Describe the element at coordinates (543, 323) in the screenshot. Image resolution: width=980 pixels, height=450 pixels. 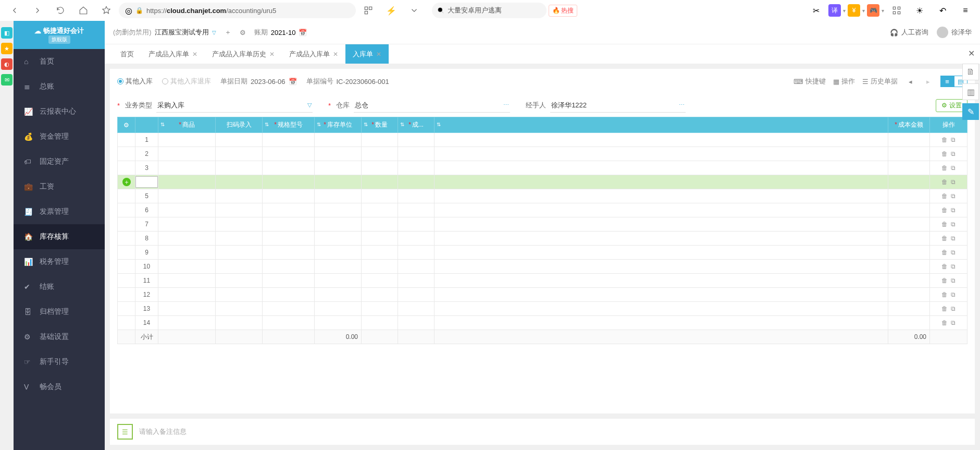
I see `table-row: 14🗑⧉` at that location.